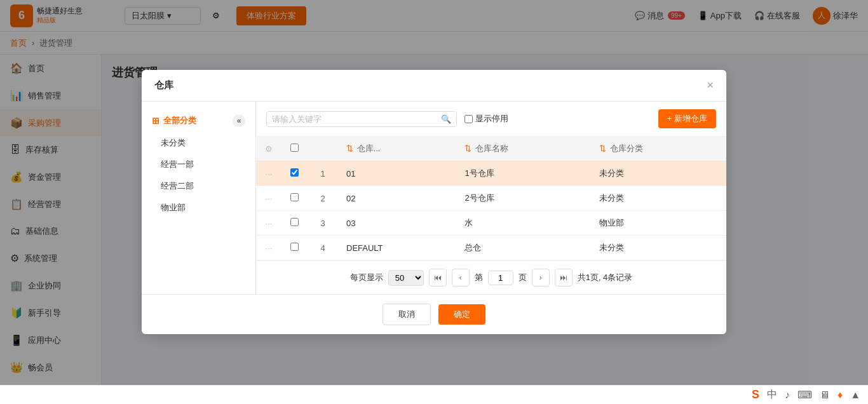  Describe the element at coordinates (398, 149) in the screenshot. I see `th-code: ⇅ 仓库...` at that location.